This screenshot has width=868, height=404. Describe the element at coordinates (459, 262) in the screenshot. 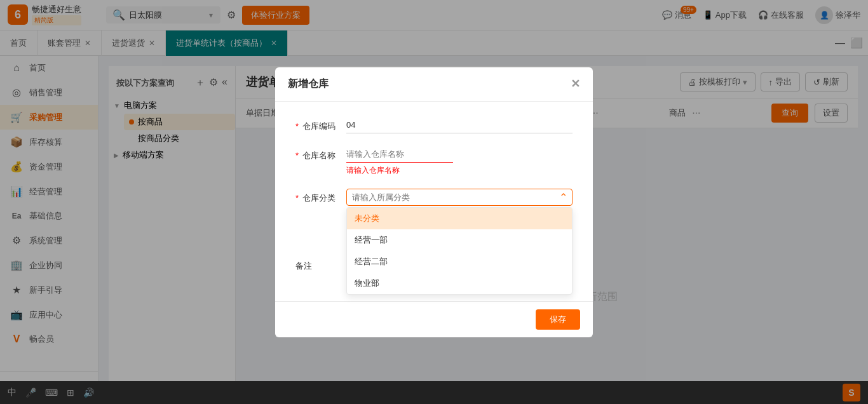

I see `category-option-dept2: 经营二部` at that location.